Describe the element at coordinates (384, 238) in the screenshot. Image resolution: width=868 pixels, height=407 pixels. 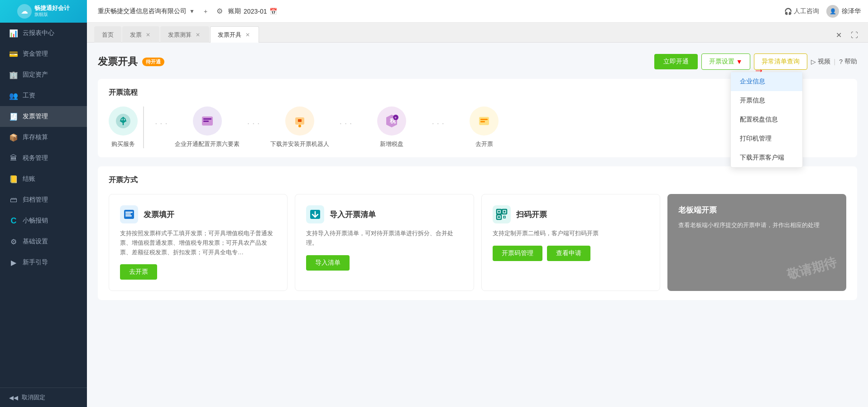
I see `method-import-desc: 支持导入待开票清单，可对待开票清单进行拆分、合并处理。` at that location.